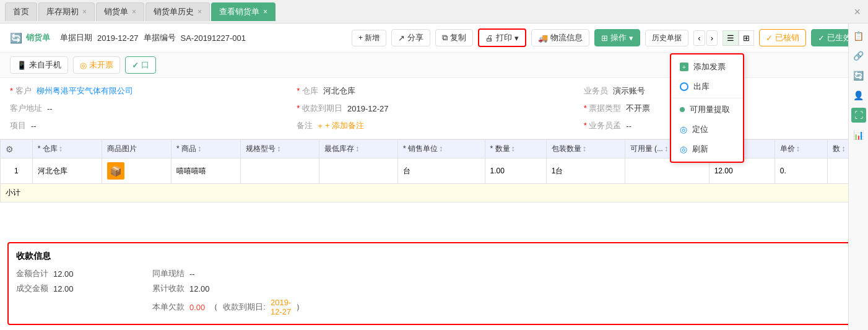  I want to click on truck-icon: 🚚, so click(543, 38).